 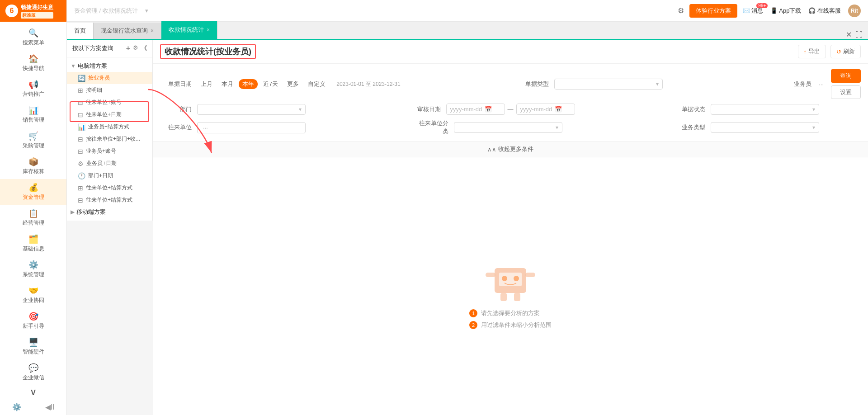 I want to click on sidebar-item-label: 库存核算, so click(x=33, y=172).